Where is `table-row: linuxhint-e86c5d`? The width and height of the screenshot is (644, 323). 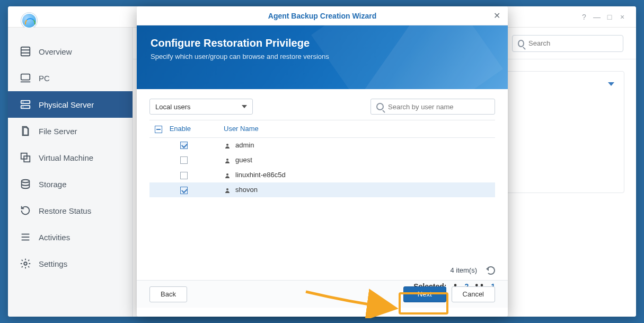
table-row: linuxhint-e86c5d is located at coordinates (322, 175).